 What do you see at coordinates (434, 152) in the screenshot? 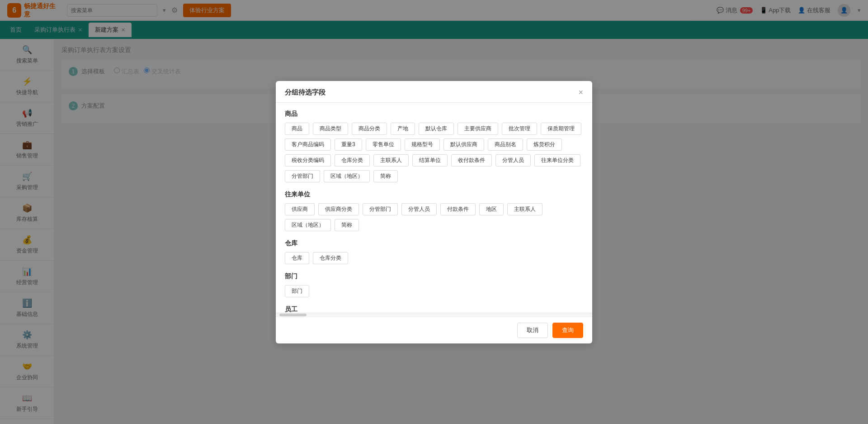
I see `section-product-fields: 商品 商品类型 商品分类 产地 默认仓库 主要供应商 批次管理 保质期管理 客户…` at bounding box center [434, 152].